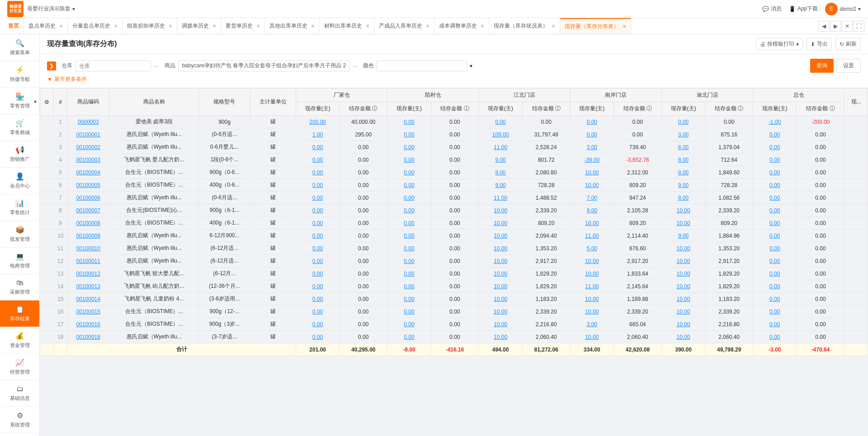 The width and height of the screenshot is (868, 436). I want to click on table-cell: 00100001, so click(89, 135).